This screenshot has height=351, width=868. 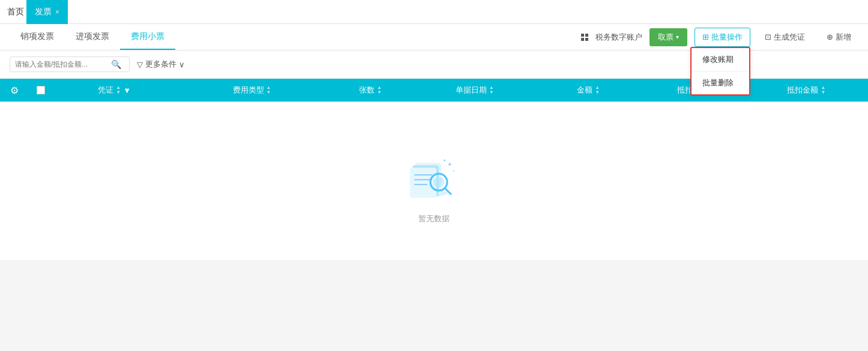 I want to click on th-settings: ⚙, so click(x=14, y=90).